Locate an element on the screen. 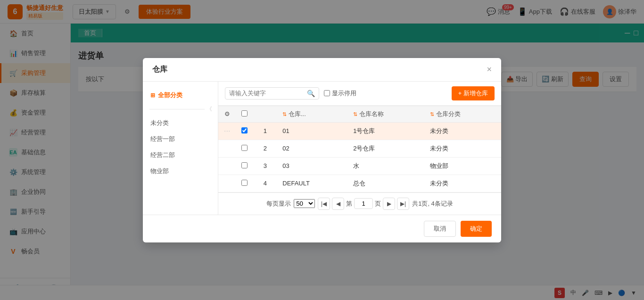  category-property: 物业部 is located at coordinates (180, 171).